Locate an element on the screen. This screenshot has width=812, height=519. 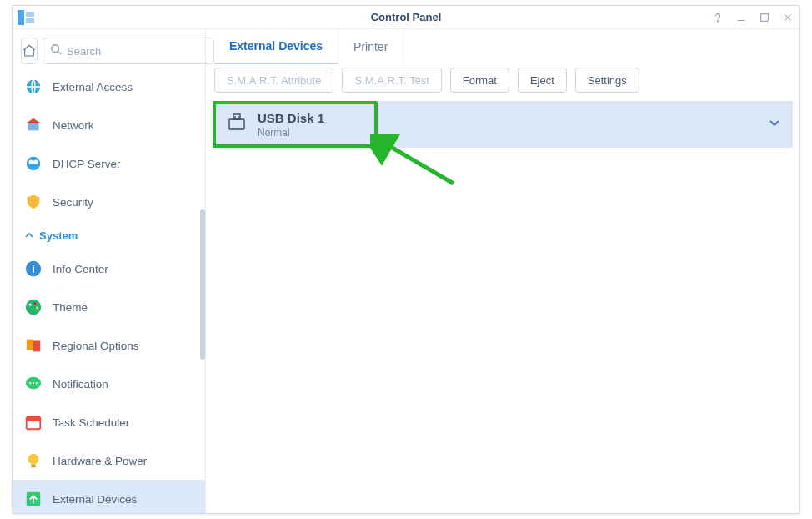
sidebar-item-network: Network is located at coordinates (108, 125).